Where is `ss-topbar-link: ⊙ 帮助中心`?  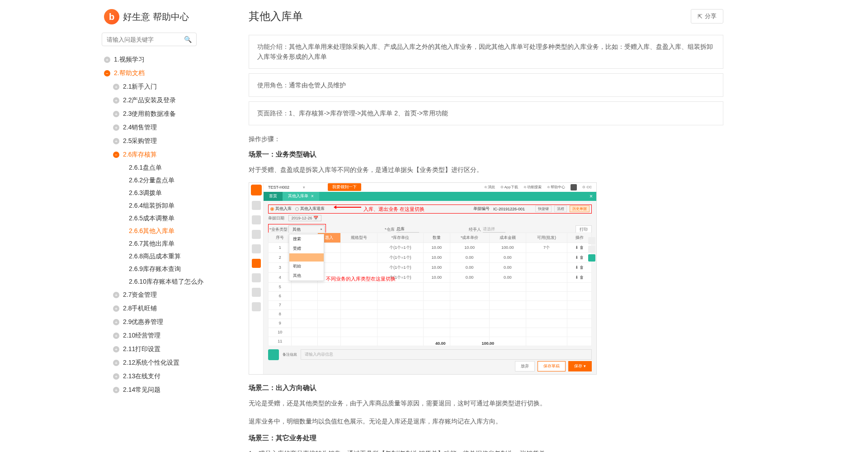
ss-topbar-link: ⊙ 帮助中心 is located at coordinates (556, 187).